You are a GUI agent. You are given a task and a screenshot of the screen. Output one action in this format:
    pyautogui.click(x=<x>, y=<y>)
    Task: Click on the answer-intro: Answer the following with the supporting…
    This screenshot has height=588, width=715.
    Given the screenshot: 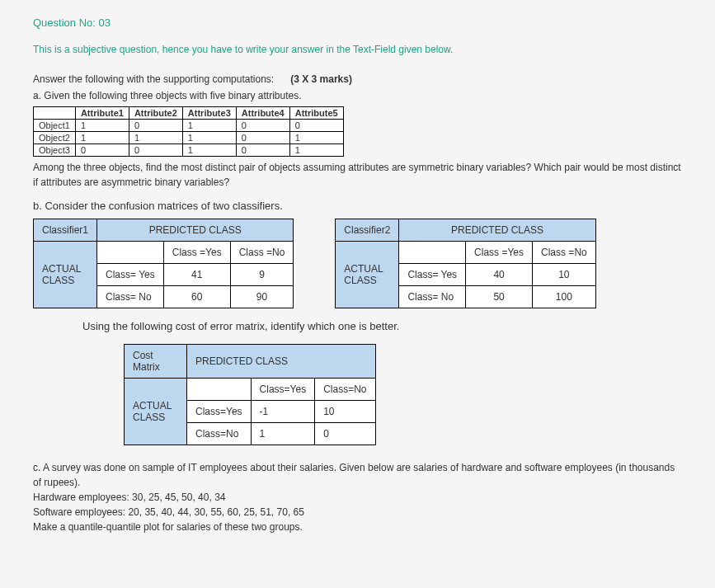 What is the action you would take?
    pyautogui.click(x=358, y=79)
    